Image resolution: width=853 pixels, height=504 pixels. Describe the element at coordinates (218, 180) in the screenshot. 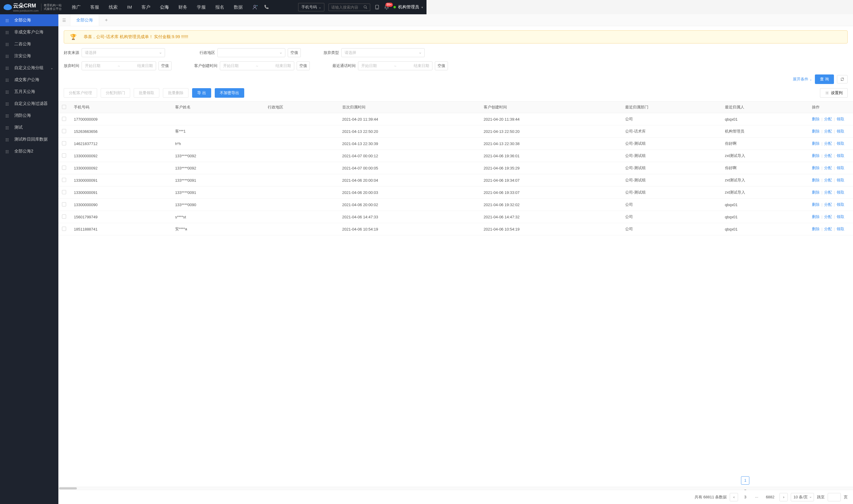

I see `cell-name: 133****0091` at that location.